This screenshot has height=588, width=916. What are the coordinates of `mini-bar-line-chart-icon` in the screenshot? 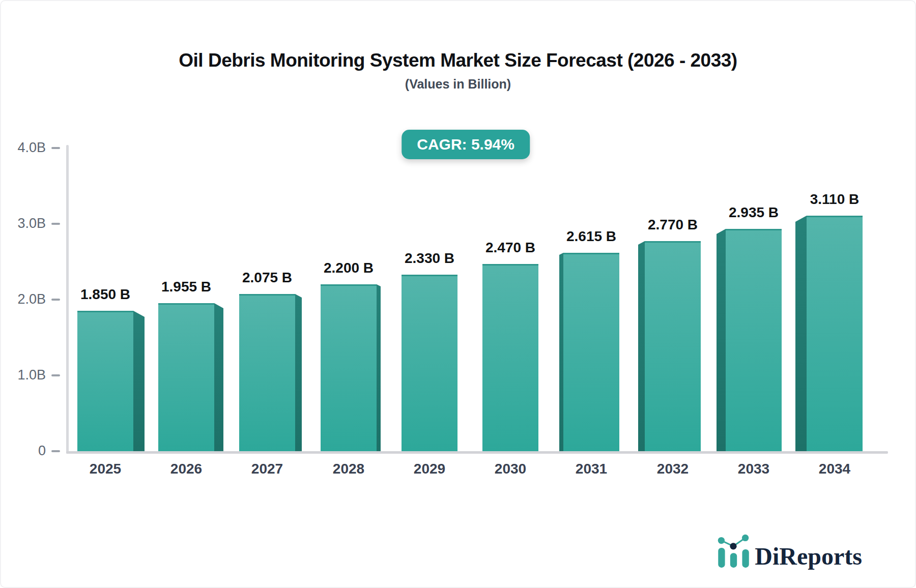 It's located at (733, 549).